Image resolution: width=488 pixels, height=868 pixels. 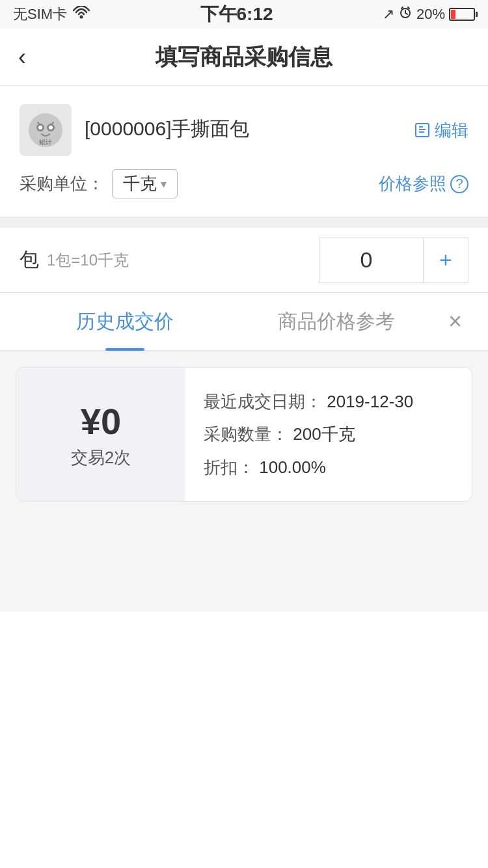 What do you see at coordinates (244, 57) in the screenshot?
I see `page-title: 填写商品采购信息` at bounding box center [244, 57].